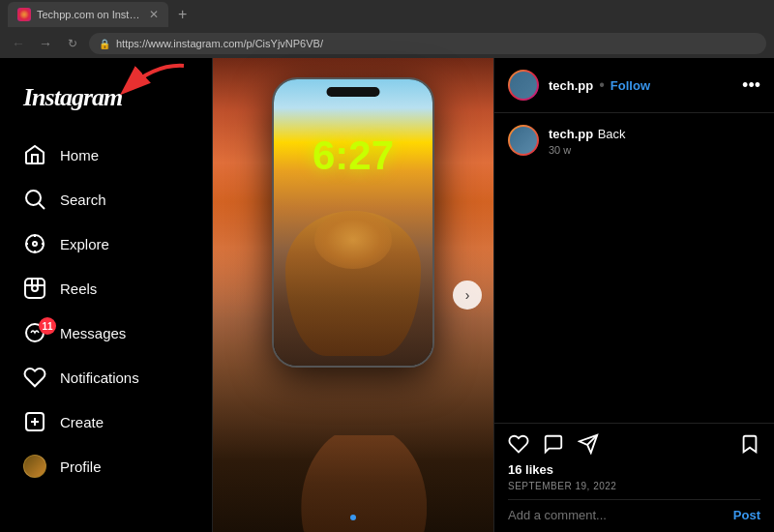  Describe the element at coordinates (78, 288) in the screenshot. I see `sidebar-item-reels-label: Reels` at that location.